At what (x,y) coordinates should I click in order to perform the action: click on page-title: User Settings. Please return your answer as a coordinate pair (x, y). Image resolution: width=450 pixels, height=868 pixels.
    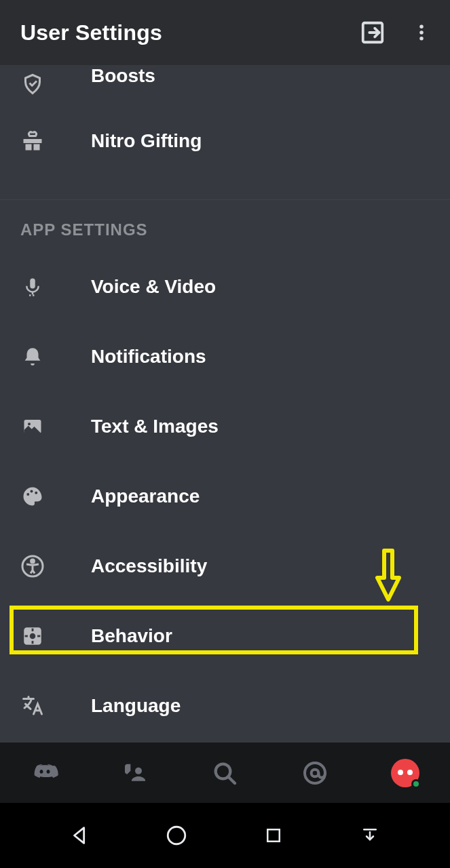
    Looking at the image, I should click on (189, 33).